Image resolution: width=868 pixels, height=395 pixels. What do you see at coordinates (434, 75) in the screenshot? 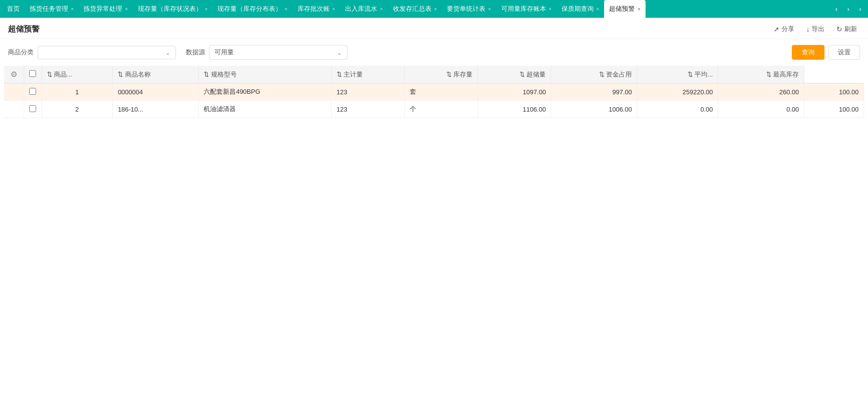
I see `table-header-row: ⚙ ⇅ 商品... ⇅ 商品名称 ⇅ 规格型号 ⇅ 主计量` at bounding box center [434, 75].